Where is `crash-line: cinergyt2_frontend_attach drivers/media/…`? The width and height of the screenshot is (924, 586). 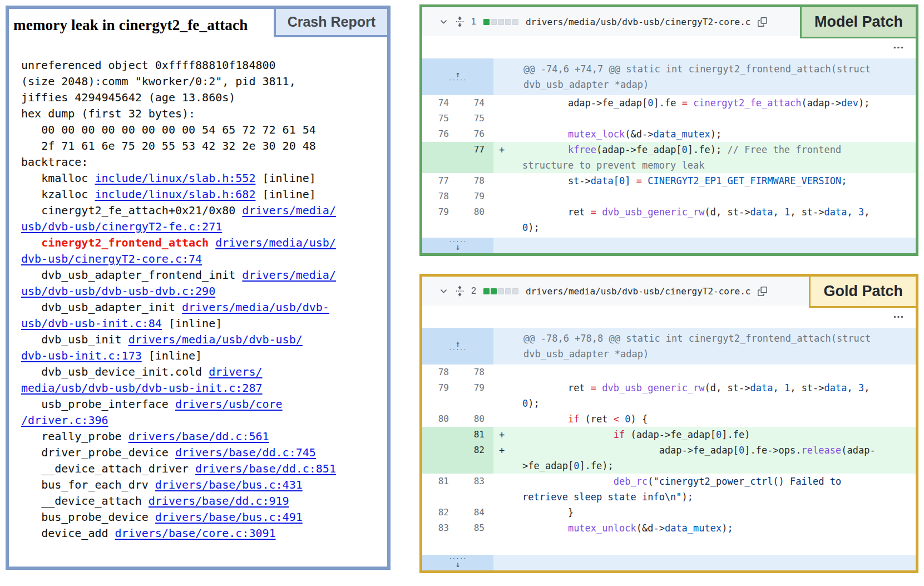 crash-line: cinergyt2_frontend_attach drivers/media/… is located at coordinates (202, 243).